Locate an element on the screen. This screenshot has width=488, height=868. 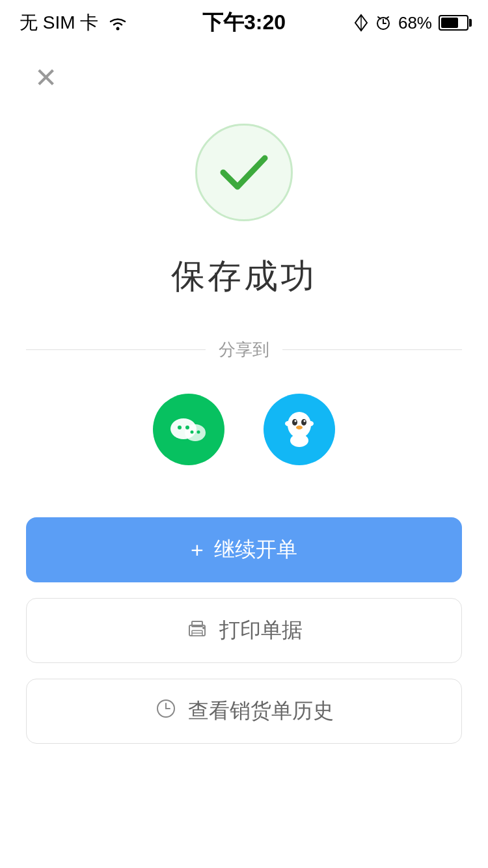
wechat-icon is located at coordinates (189, 429).